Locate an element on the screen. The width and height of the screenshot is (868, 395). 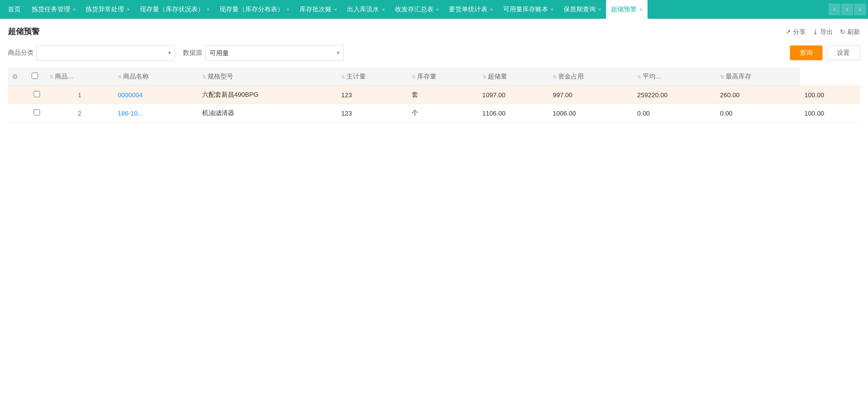
th-gear: ⚙ is located at coordinates (18, 77).